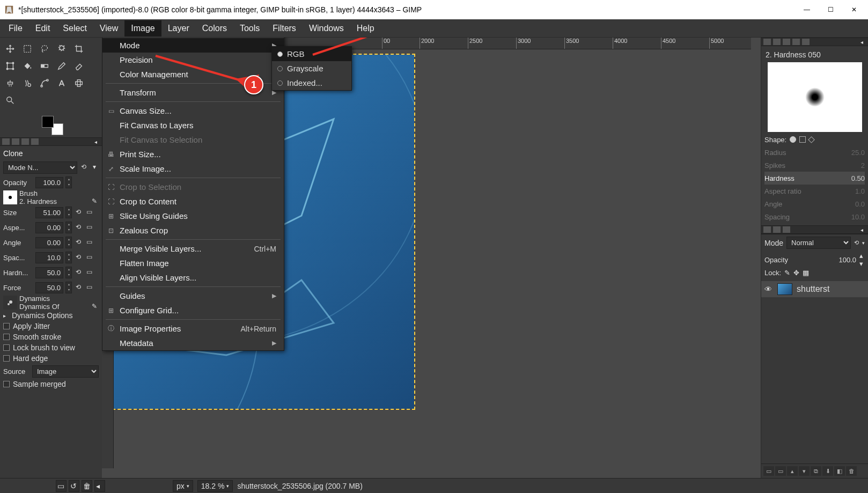 The width and height of the screenshot is (868, 493). I want to click on menu-item-canvas-size-: ▭Canvas Size..., so click(193, 111).